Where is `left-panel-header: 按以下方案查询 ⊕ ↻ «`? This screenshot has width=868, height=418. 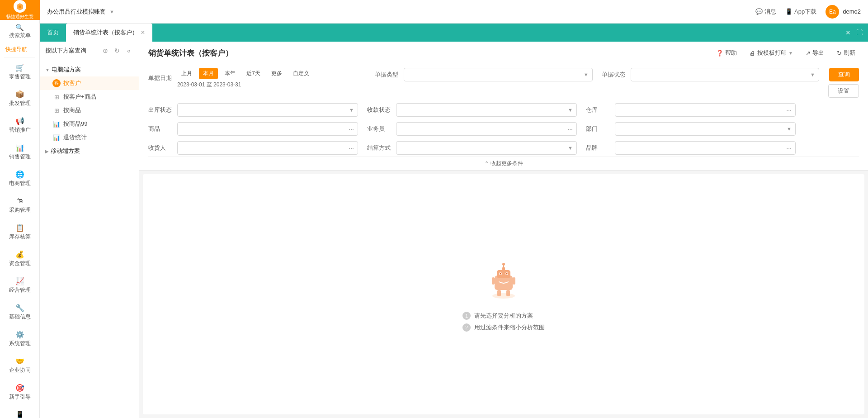 left-panel-header: 按以下方案查询 ⊕ ↻ « is located at coordinates (90, 51).